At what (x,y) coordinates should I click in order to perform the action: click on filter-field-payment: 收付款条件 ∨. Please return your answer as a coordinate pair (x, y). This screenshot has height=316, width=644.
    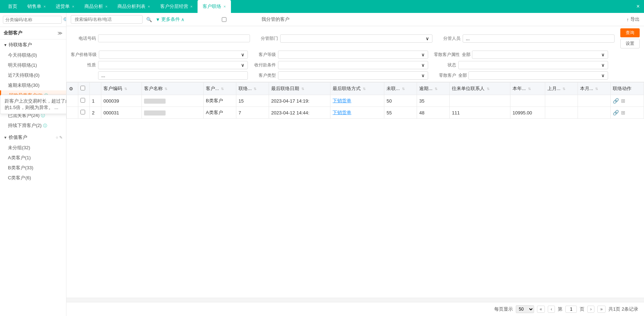
    Looking at the image, I should click on (339, 65).